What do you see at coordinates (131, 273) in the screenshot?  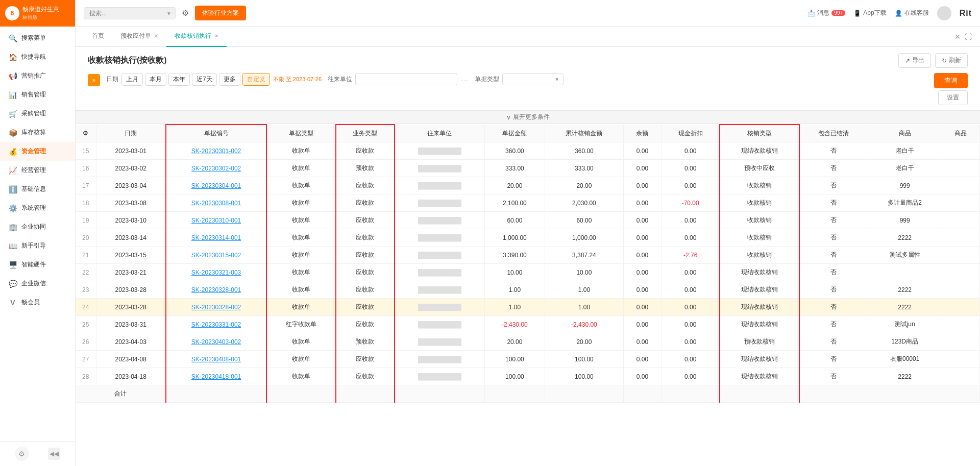 I see `cell-date: 2023-03-21` at bounding box center [131, 273].